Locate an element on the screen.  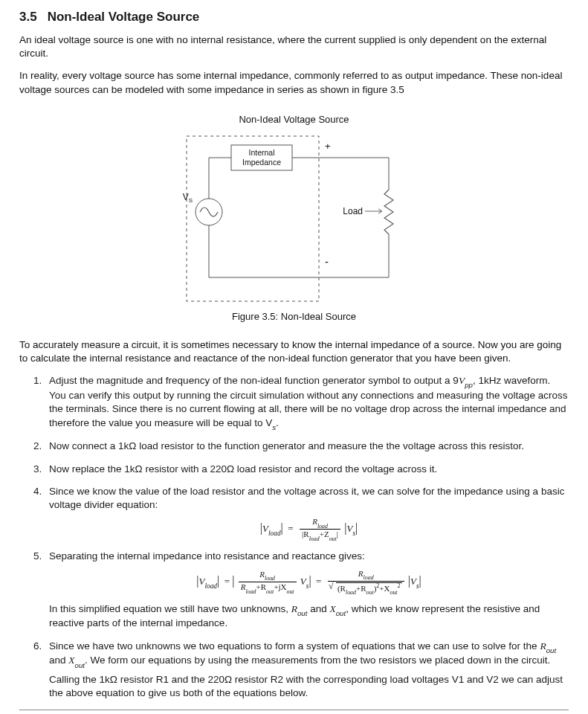
para-after-figure: To accurately measure a circuit, it is s… is located at coordinates (294, 352).